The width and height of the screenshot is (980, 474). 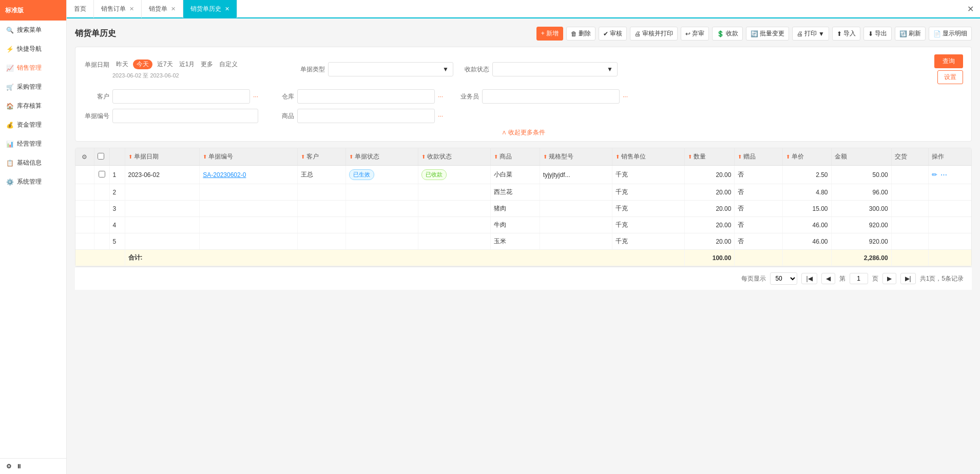 What do you see at coordinates (118, 9) in the screenshot?
I see `tab-sales-order: 销售订单 ✕` at bounding box center [118, 9].